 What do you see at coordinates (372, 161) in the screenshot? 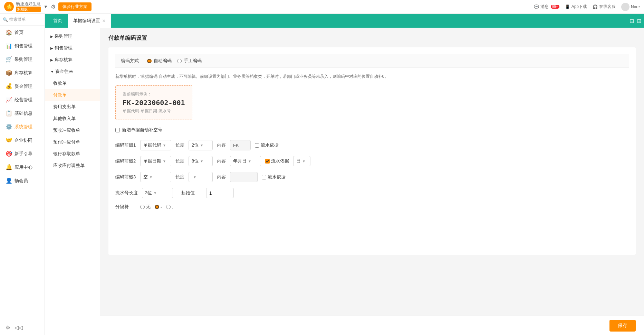
I see `prefix2-row: 编码前缀2 单据日期 ▼ 长度 8位 ▼ 内容 年月日 ▼ 流水依据 日 ▼` at bounding box center [372, 161].